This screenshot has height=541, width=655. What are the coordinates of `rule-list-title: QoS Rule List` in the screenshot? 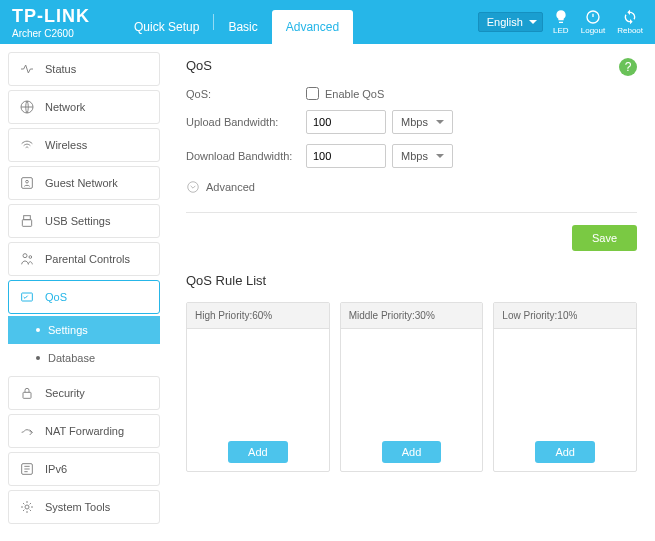 It's located at (412, 280).